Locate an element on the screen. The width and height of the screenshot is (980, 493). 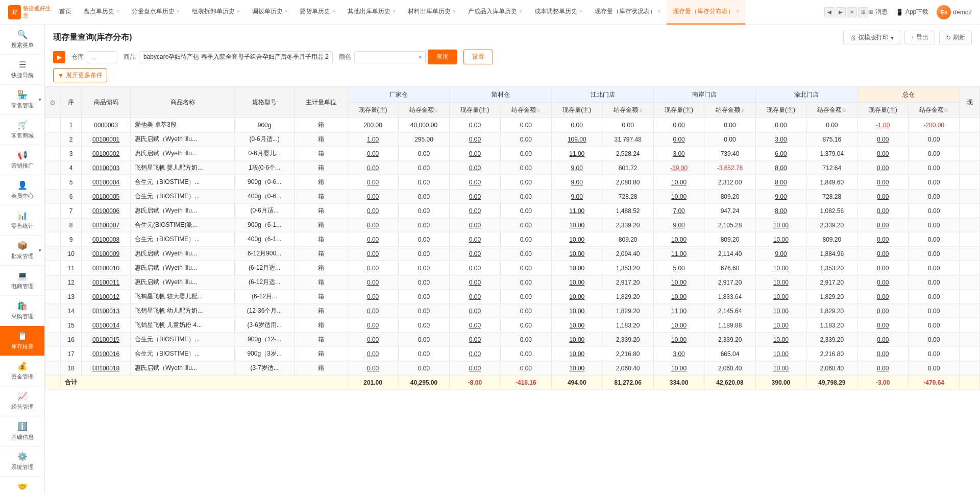
next-tab-arrow: ▶ is located at coordinates (841, 12).